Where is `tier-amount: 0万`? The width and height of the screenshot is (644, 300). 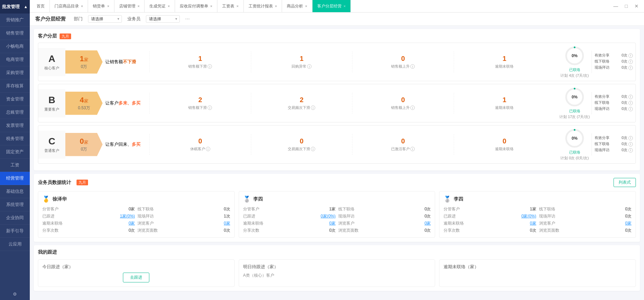 tier-amount: 0万 is located at coordinates (84, 67).